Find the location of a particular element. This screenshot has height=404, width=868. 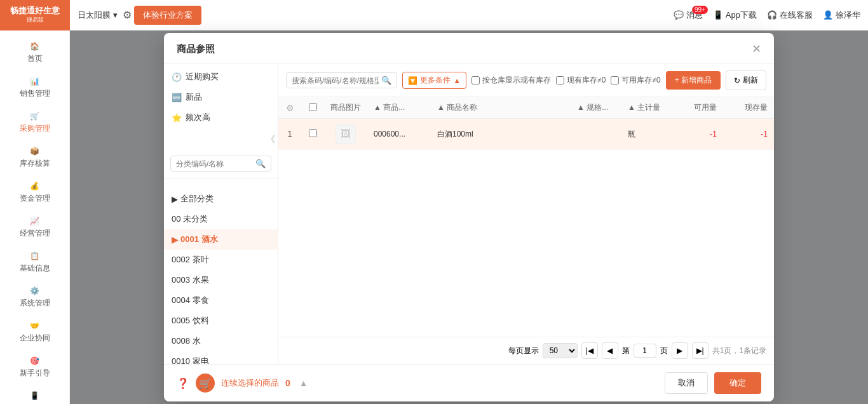

help-icon: ❓ is located at coordinates (183, 384).